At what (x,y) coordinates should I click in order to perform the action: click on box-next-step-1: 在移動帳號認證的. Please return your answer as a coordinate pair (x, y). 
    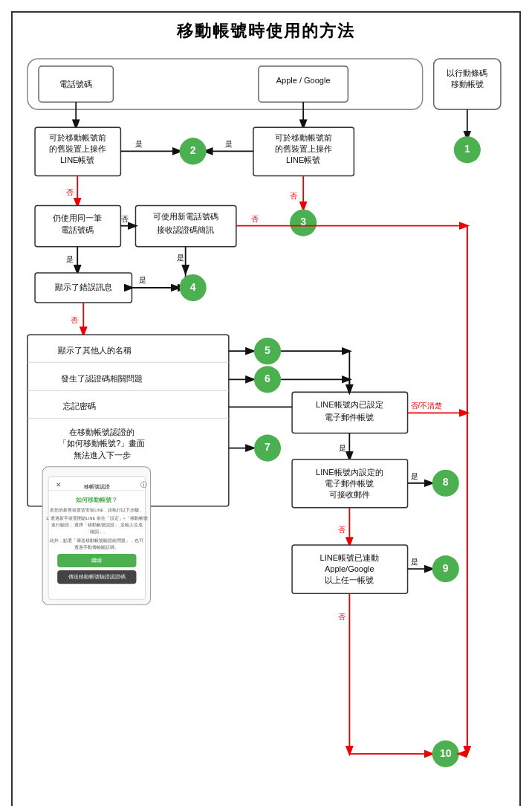
    Looking at the image, I should click on (102, 432).